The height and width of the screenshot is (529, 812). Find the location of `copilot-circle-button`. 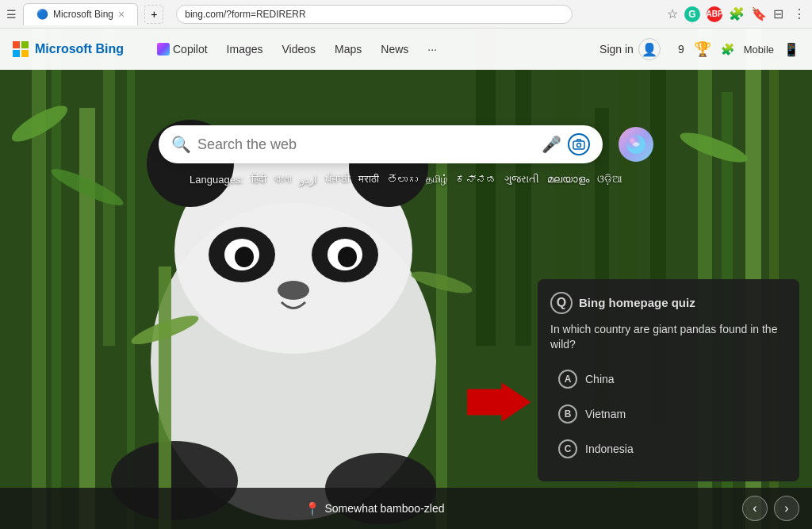

copilot-circle-button is located at coordinates (636, 144).